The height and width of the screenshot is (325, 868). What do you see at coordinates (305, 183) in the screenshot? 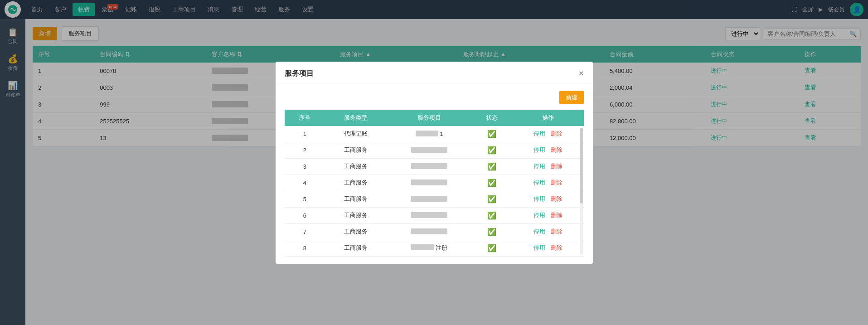
I see `modal-cell-no: 4` at bounding box center [305, 183].